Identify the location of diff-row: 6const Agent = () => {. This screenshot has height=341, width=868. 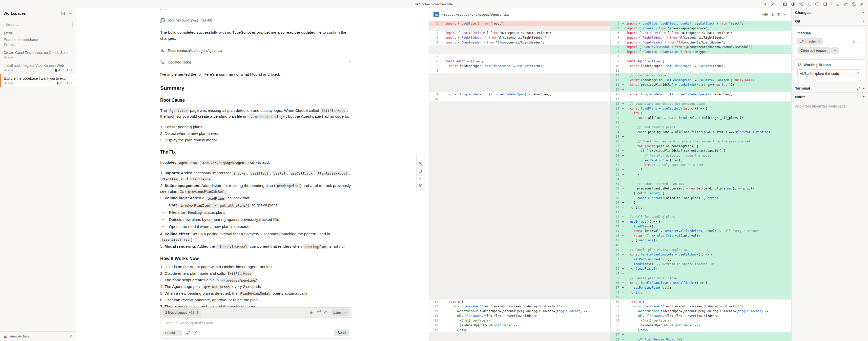
(520, 61).